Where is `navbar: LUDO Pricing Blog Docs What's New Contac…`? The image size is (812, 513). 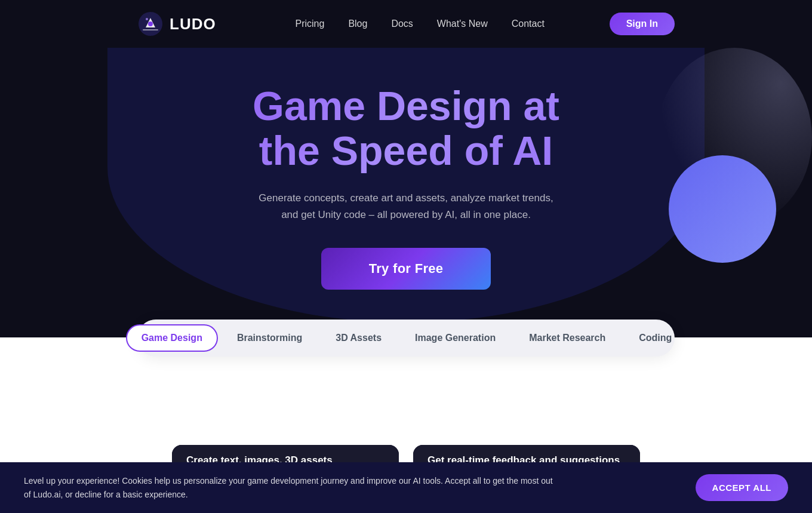
navbar: LUDO Pricing Blog Docs What's New Contac… is located at coordinates (406, 24).